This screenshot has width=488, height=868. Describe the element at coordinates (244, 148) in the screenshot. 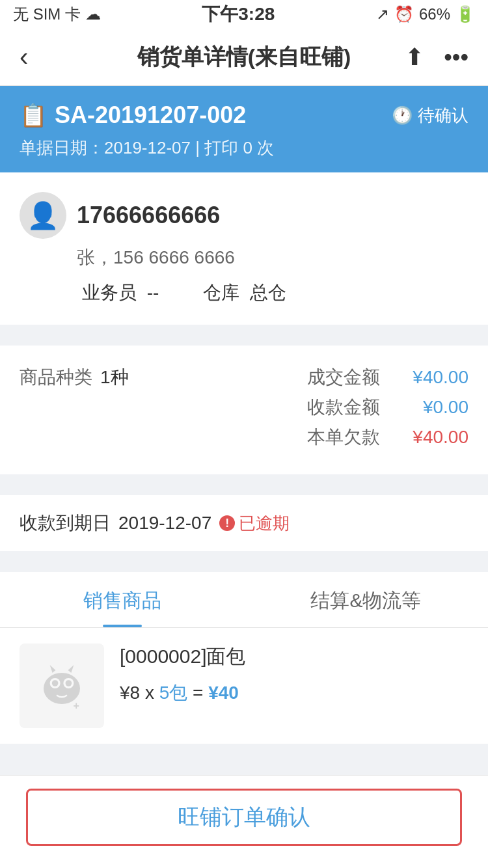

I see `order-date: 单据日期：2019-12-07 | 打印 0 次` at that location.